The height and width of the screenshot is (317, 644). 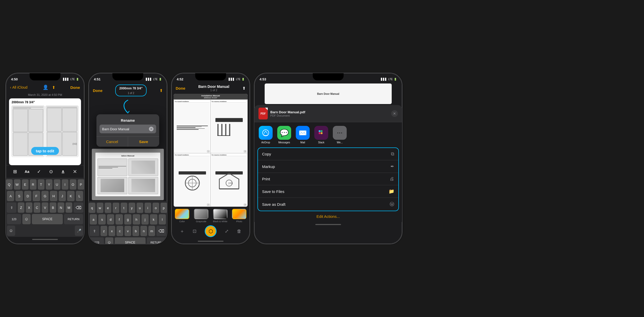 I want to click on key-ll: l, so click(x=162, y=219).